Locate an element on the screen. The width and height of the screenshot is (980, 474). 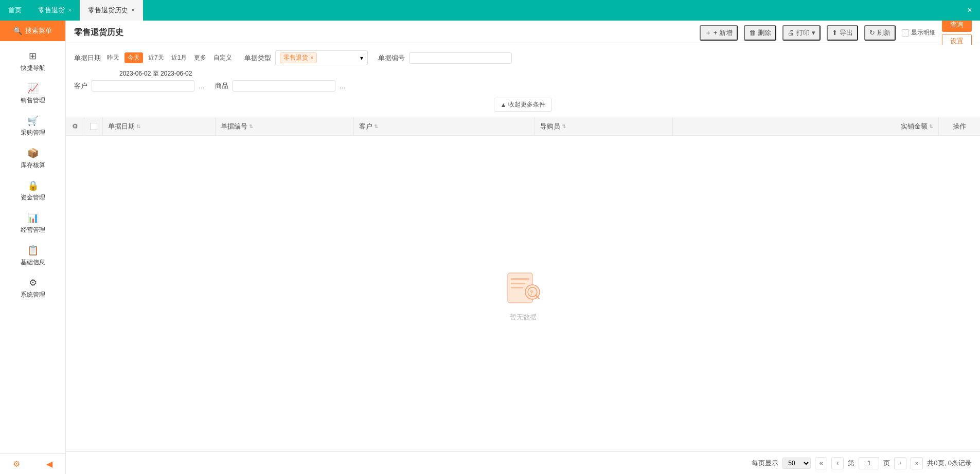
no-filter: 单据编号 is located at coordinates (445, 58).